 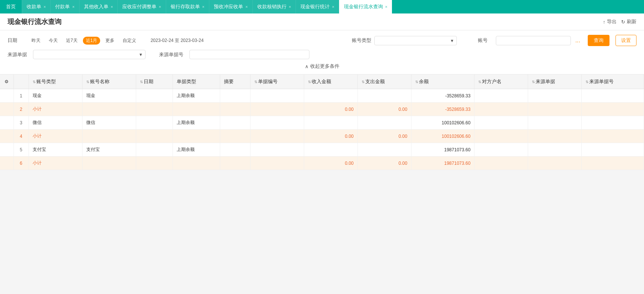 I want to click on column-income: ⇅收入金额, so click(x=331, y=82).